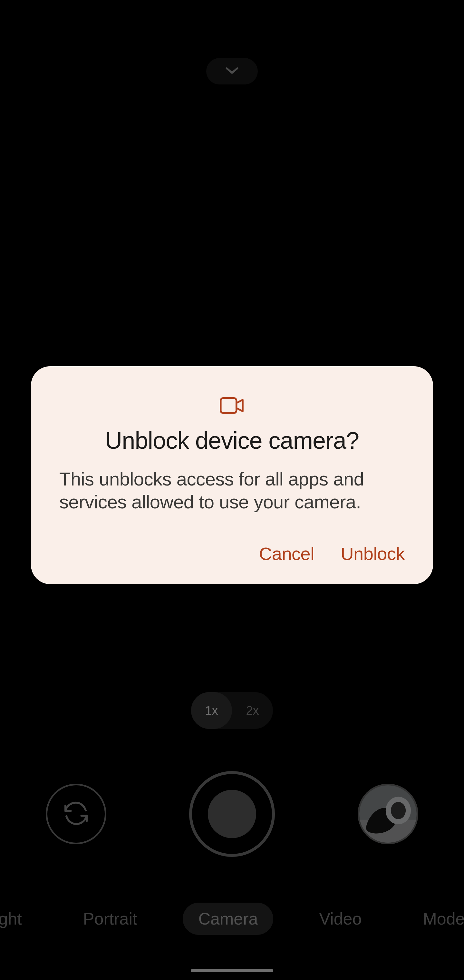 The height and width of the screenshot is (980, 464). Describe the element at coordinates (232, 491) in the screenshot. I see `dialog-body: This unblocks access for all apps and se…` at that location.